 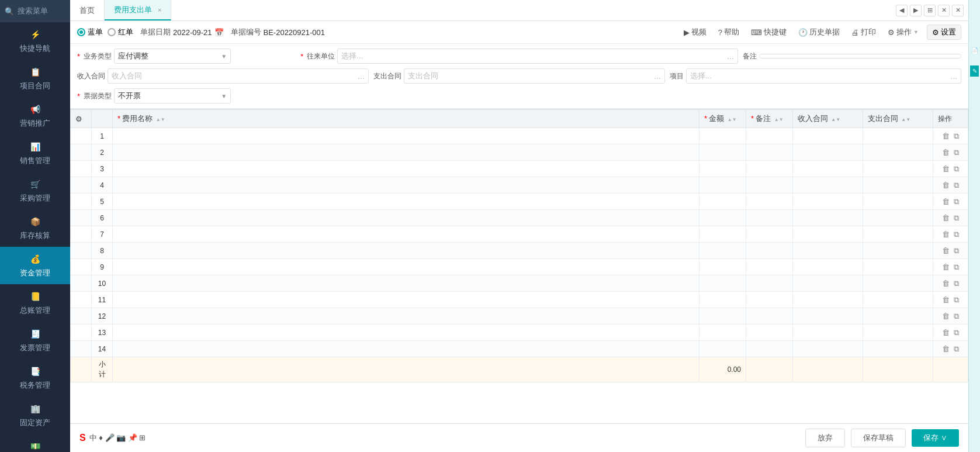 I want to click on calendar-icon: 📅, so click(x=219, y=33).